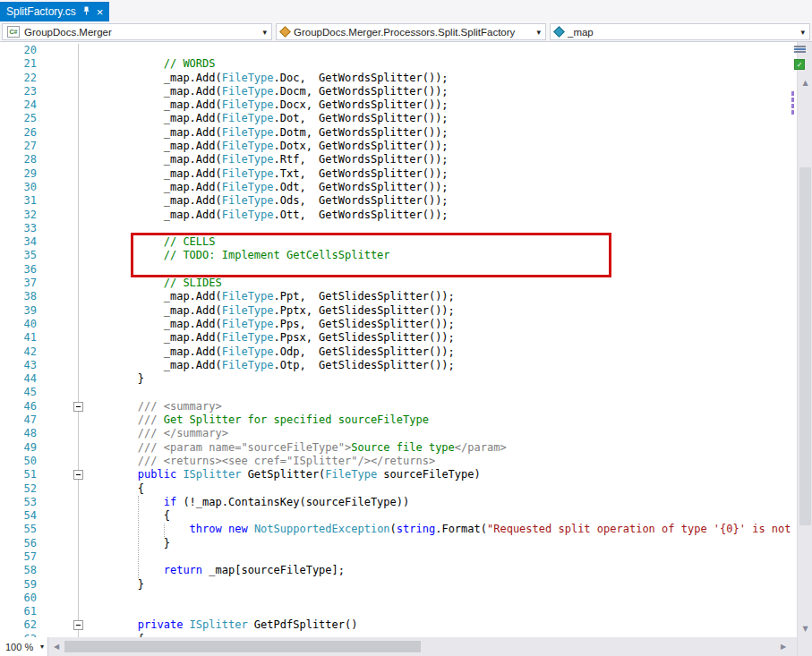  Describe the element at coordinates (21, 571) in the screenshot. I see `line-number: 58` at that location.